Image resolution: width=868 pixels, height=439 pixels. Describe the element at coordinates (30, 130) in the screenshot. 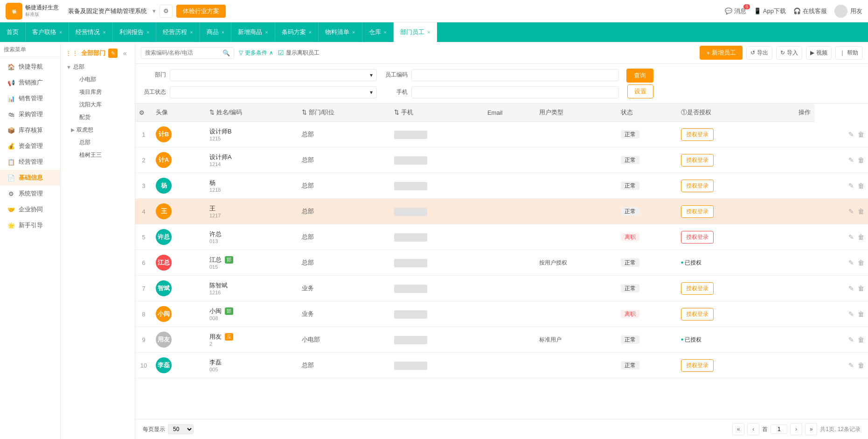

I see `sidebar-item-inventory: 📦库存核算` at that location.